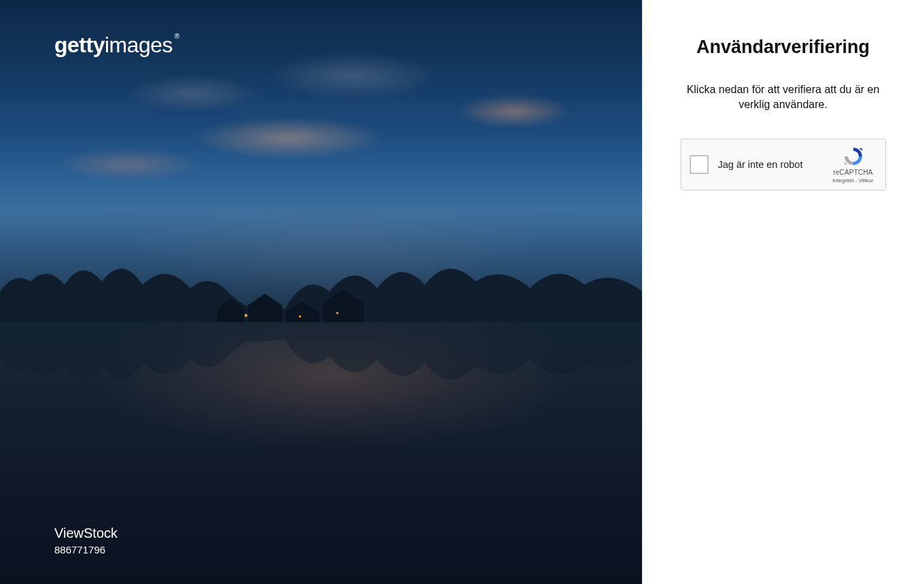  What do you see at coordinates (853, 156) in the screenshot?
I see `recaptcha-icon` at bounding box center [853, 156].